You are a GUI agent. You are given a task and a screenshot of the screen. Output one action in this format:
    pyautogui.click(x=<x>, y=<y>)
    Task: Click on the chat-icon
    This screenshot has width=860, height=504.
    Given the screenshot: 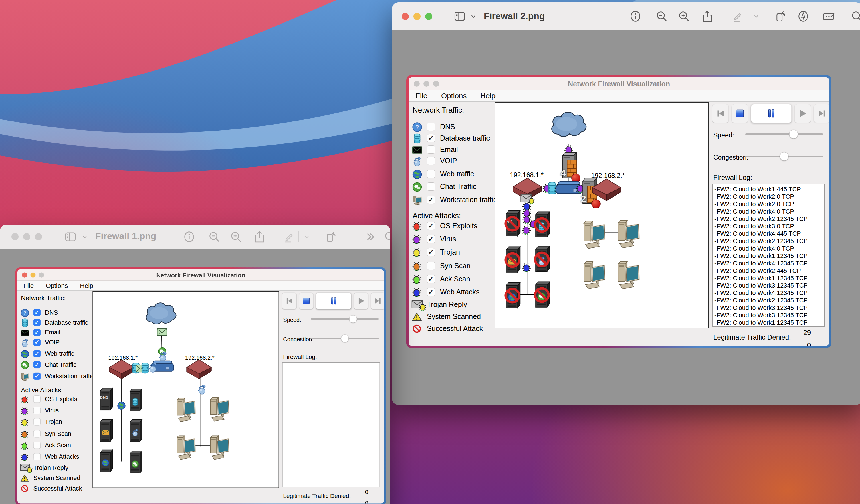 What is the action you would take?
    pyautogui.click(x=417, y=187)
    